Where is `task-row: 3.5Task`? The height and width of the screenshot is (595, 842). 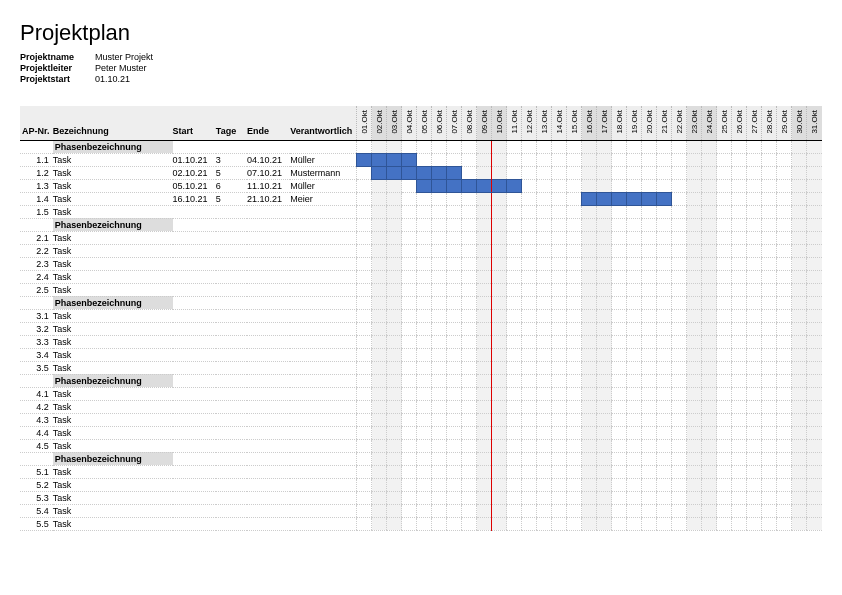 task-row: 3.5Task is located at coordinates (421, 368).